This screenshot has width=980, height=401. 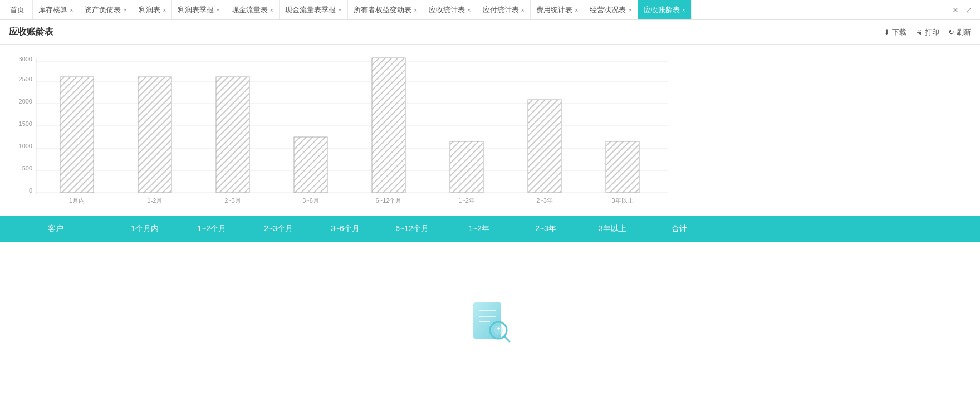 I want to click on tab-balance: 资产负债表 ×, so click(x=106, y=10).